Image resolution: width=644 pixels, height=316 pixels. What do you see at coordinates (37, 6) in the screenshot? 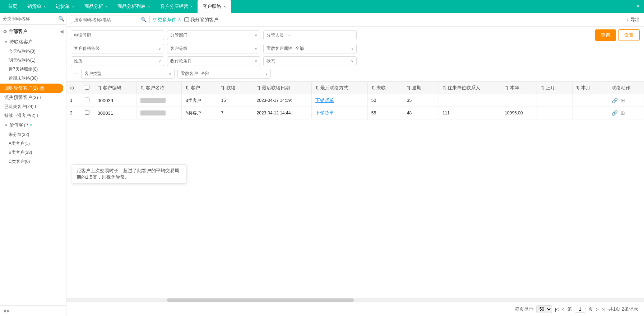
I see `nav-sales-order: 销货单 ×` at bounding box center [37, 6].